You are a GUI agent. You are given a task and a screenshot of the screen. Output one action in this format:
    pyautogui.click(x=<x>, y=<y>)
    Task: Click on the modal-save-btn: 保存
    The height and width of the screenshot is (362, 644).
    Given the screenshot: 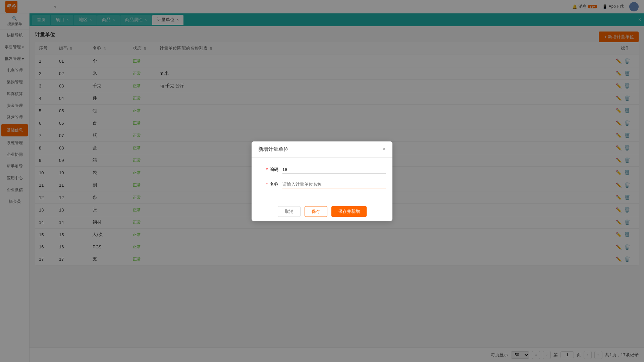 What is the action you would take?
    pyautogui.click(x=316, y=212)
    